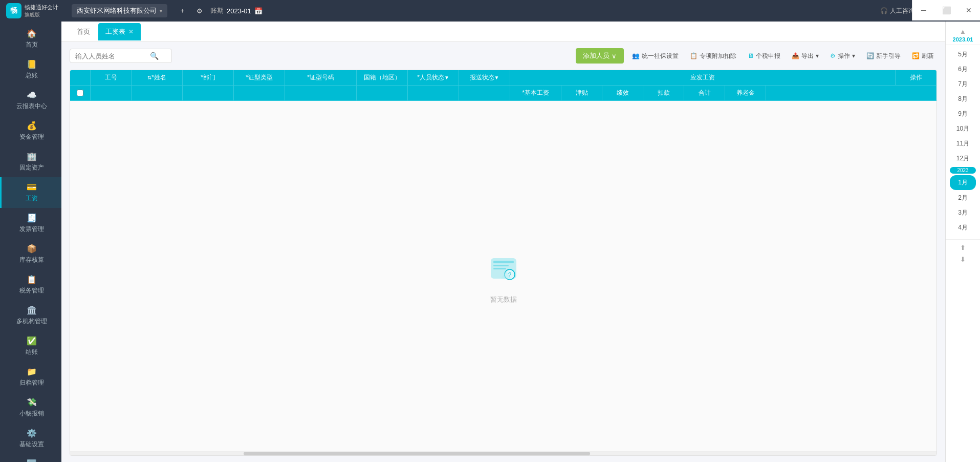  What do you see at coordinates (963, 54) in the screenshot?
I see `period-month-5: 5月` at bounding box center [963, 54].